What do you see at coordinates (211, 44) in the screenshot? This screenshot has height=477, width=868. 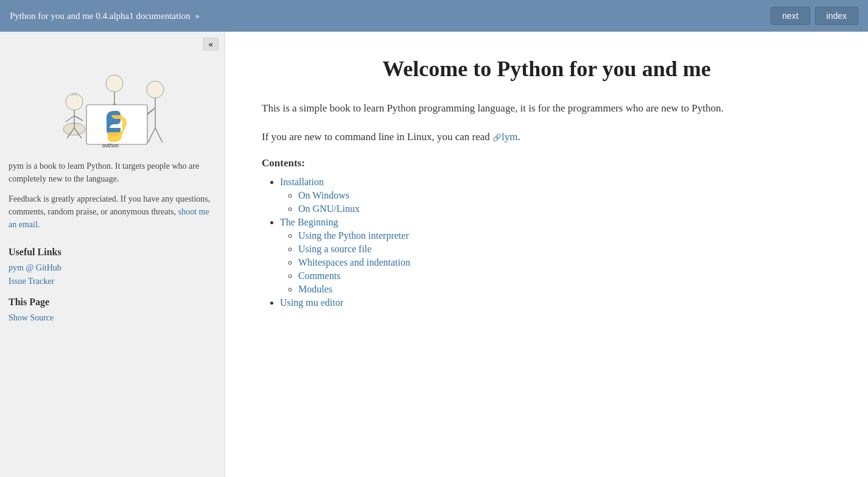 I see `collapse-button: «` at bounding box center [211, 44].